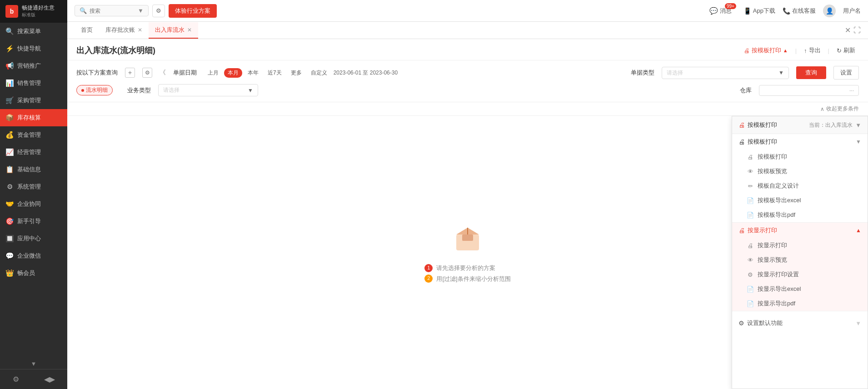  What do you see at coordinates (10, 204) in the screenshot?
I see `cooperation-icon: 🤝` at bounding box center [10, 204].